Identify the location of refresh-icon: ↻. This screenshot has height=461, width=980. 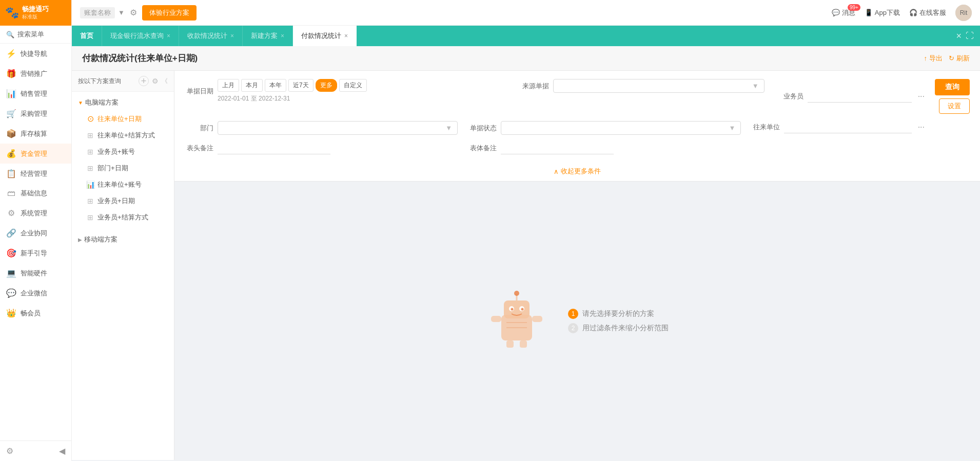
(951, 58).